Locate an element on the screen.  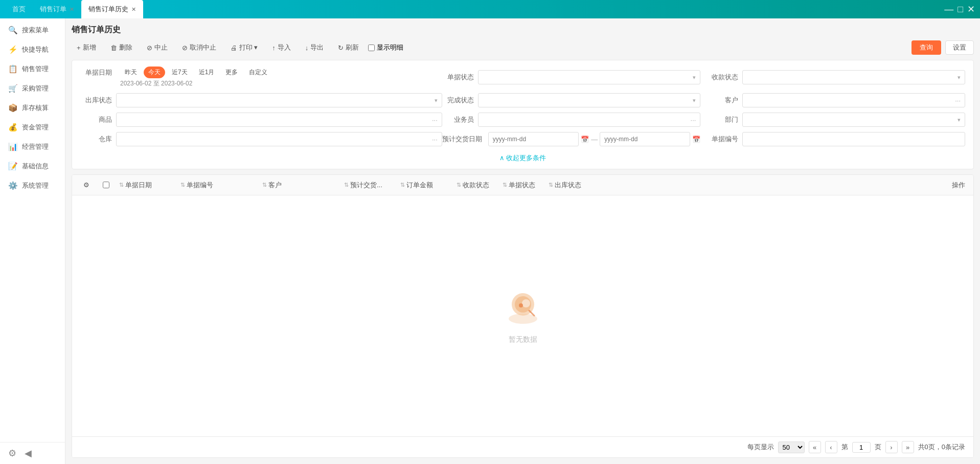
display-columns-checkbox is located at coordinates (371, 48).